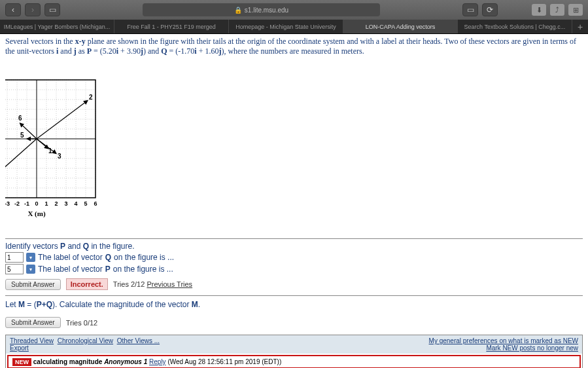 The height and width of the screenshot is (368, 588). Describe the element at coordinates (31, 340) in the screenshot. I see `threaded-view-link: Threaded View` at that location.